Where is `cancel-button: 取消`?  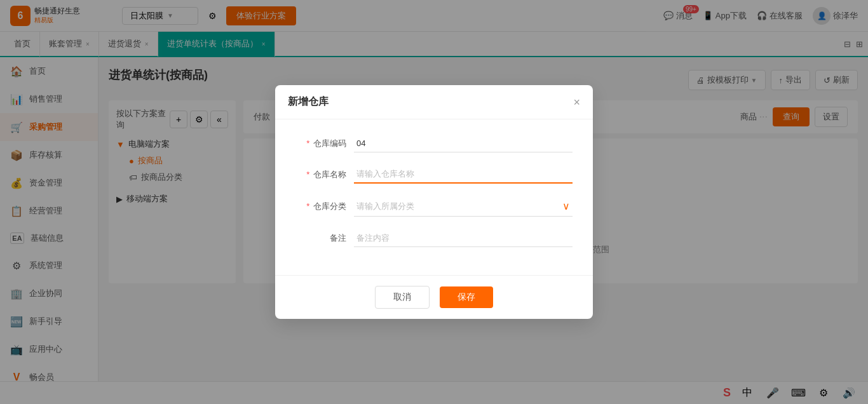
cancel-button: 取消 is located at coordinates (402, 297).